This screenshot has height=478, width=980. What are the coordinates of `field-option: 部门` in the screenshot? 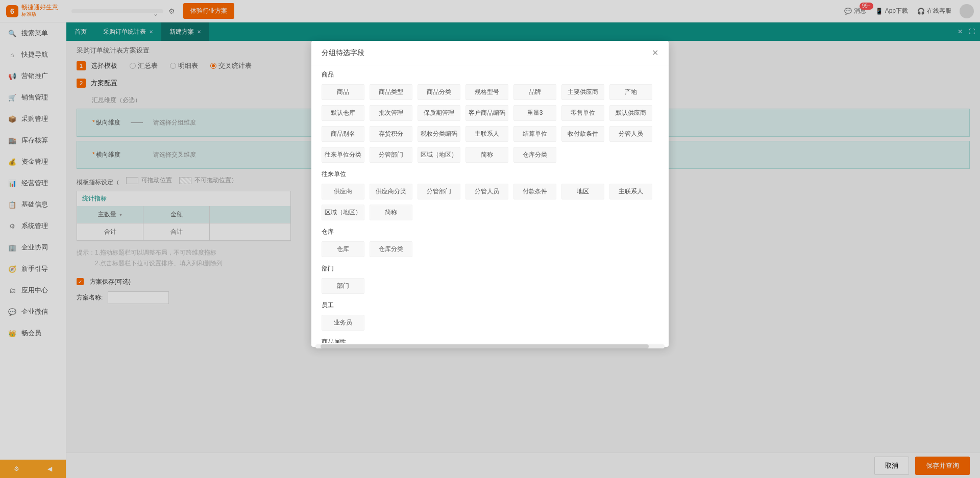 It's located at (343, 286).